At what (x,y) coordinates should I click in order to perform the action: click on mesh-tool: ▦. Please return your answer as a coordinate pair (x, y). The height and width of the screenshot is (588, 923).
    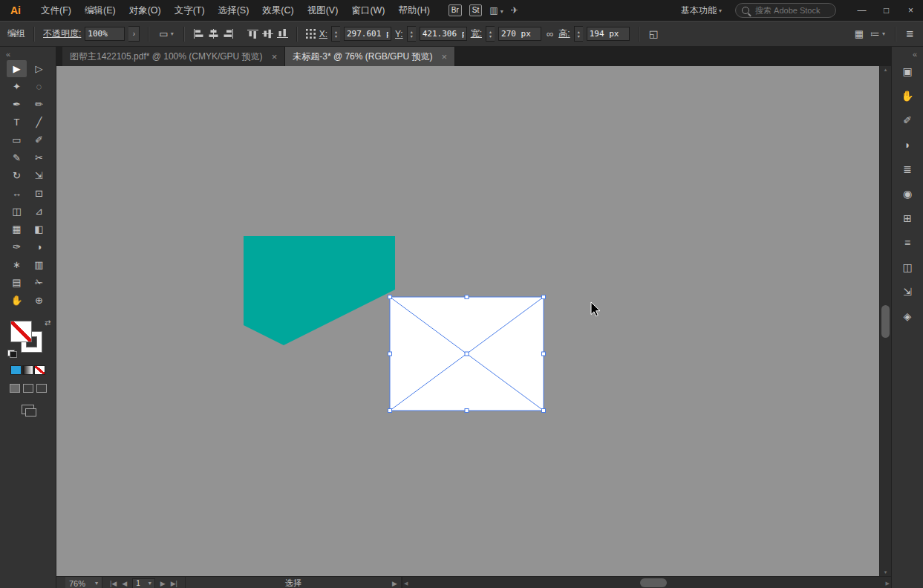
    Looking at the image, I should click on (16, 229).